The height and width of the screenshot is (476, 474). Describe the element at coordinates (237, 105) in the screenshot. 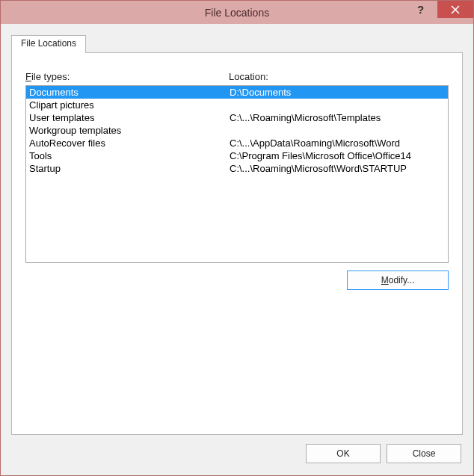

I see `list-row: Clipart pictures` at that location.